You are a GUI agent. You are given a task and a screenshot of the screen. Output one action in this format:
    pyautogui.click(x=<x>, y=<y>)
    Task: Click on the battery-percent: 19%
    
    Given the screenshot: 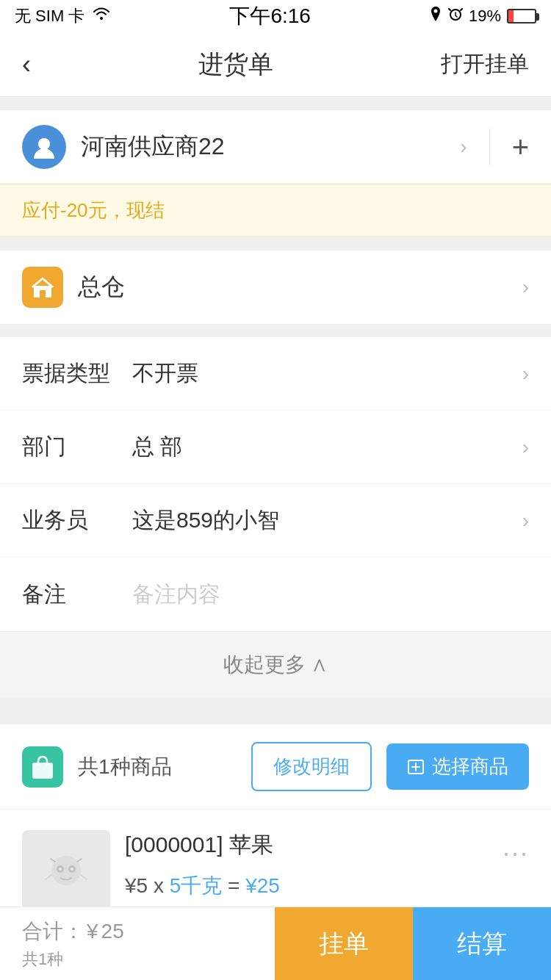 What is the action you would take?
    pyautogui.click(x=485, y=16)
    